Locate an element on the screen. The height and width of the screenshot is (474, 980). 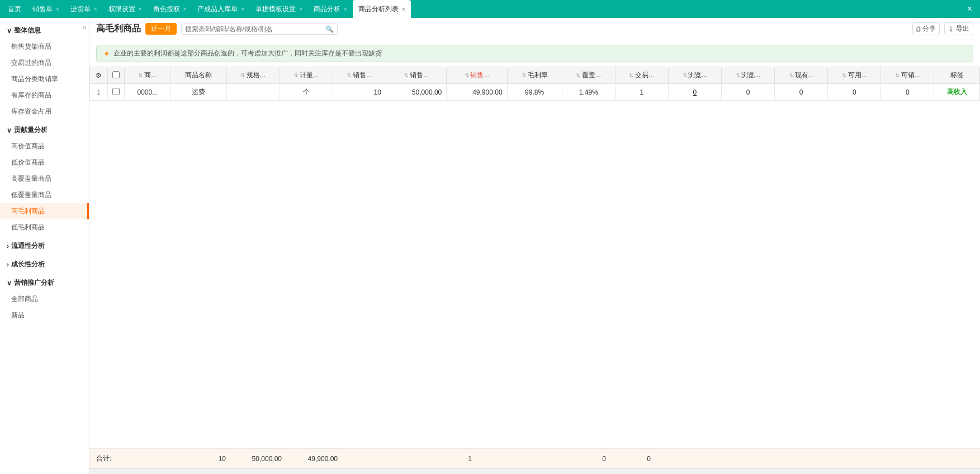
sidebar-item-in-stock: 有库存的商品 is located at coordinates (45, 95).